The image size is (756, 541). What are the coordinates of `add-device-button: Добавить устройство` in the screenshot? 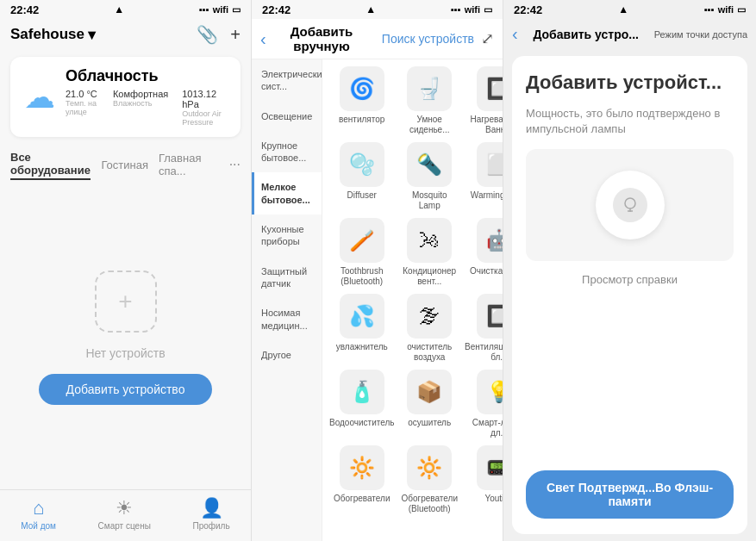 It's located at (126, 389).